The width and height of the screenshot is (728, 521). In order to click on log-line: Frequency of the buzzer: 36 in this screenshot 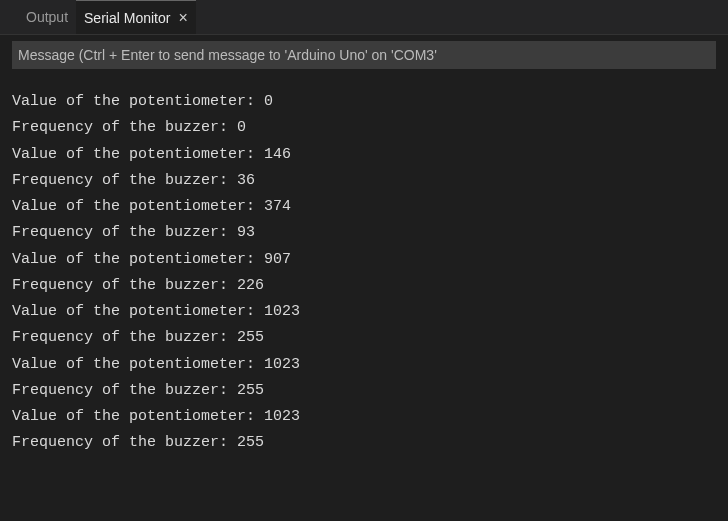, I will do `click(364, 181)`.